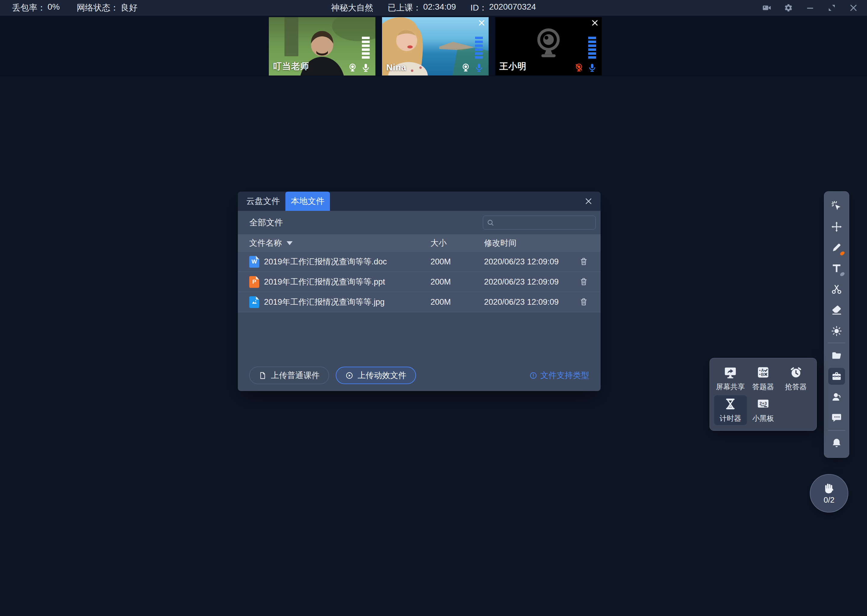  I want to click on timer-item: 计时器, so click(730, 410).